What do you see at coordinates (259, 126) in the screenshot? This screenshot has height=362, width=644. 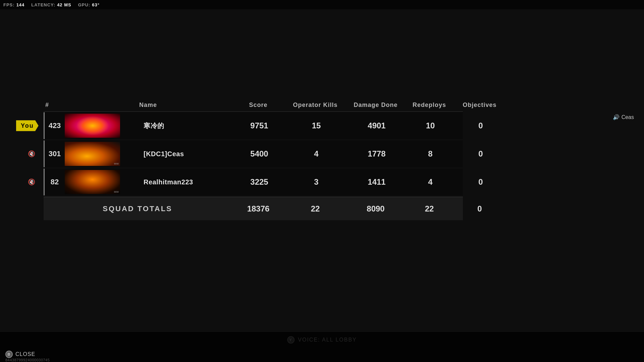 I see `player-1-score: 9751` at bounding box center [259, 126].